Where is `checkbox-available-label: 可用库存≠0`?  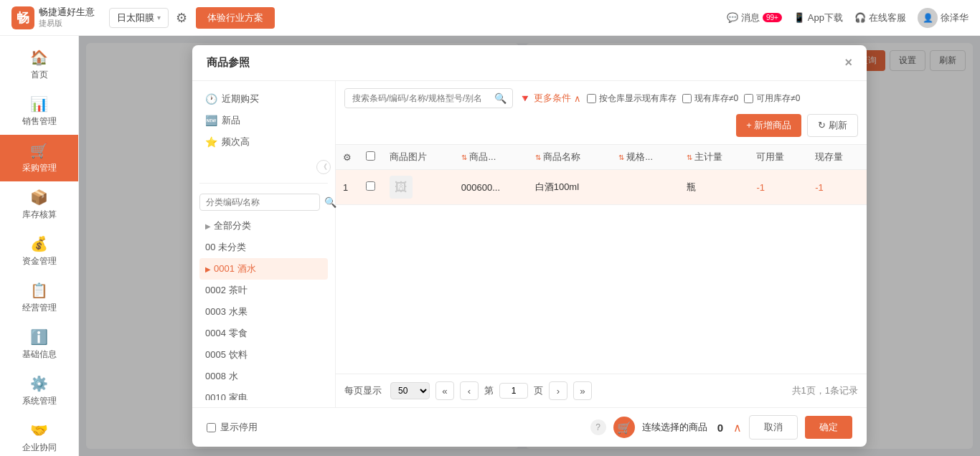 checkbox-available-label: 可用库存≠0 is located at coordinates (772, 99).